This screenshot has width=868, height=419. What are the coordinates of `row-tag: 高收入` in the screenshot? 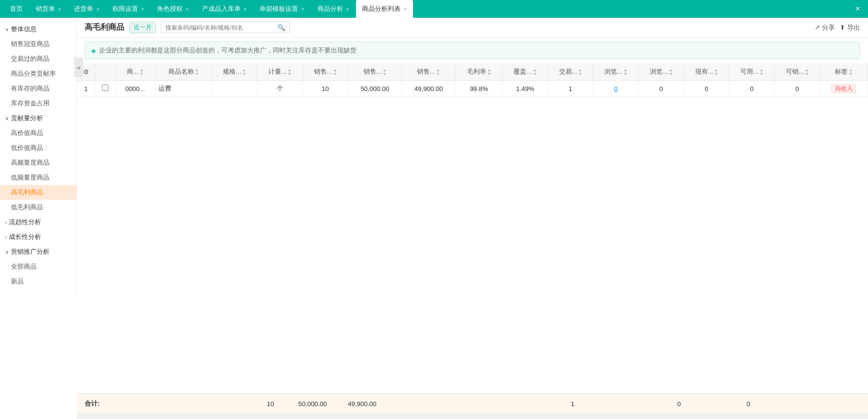 It's located at (844, 89).